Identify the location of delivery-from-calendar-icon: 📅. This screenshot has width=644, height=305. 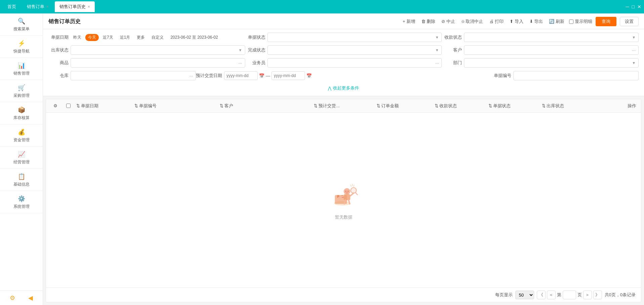
(262, 76).